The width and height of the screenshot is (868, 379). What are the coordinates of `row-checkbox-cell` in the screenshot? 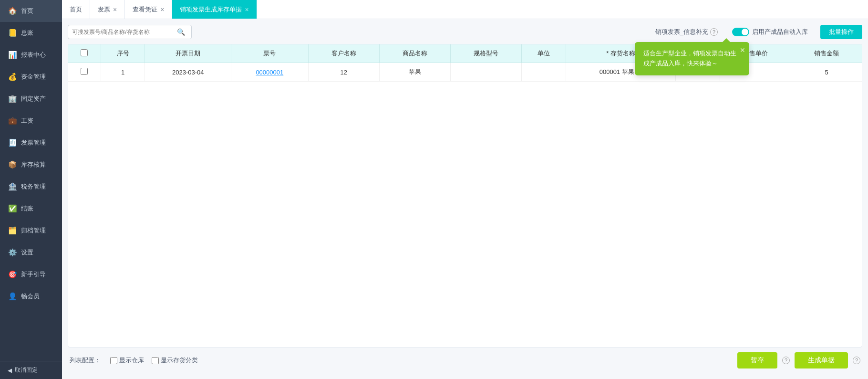 It's located at (84, 73).